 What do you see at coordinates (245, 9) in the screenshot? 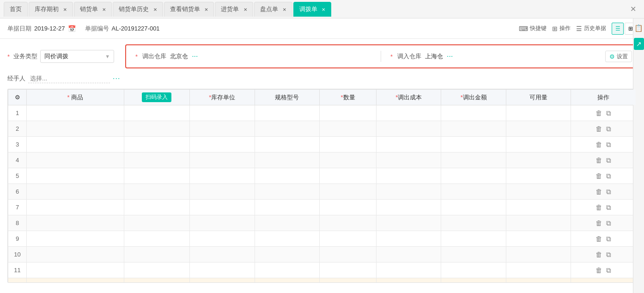
I see `tab-purchase-order-close: ×` at bounding box center [245, 9].